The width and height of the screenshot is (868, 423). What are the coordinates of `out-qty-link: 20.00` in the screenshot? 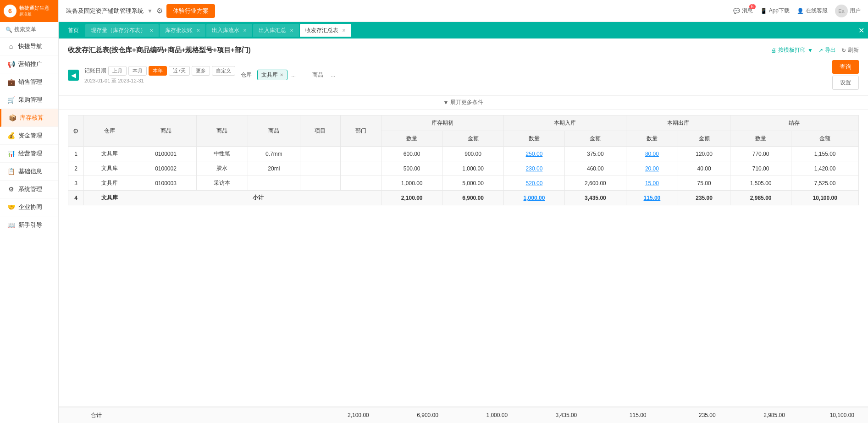 It's located at (652, 169).